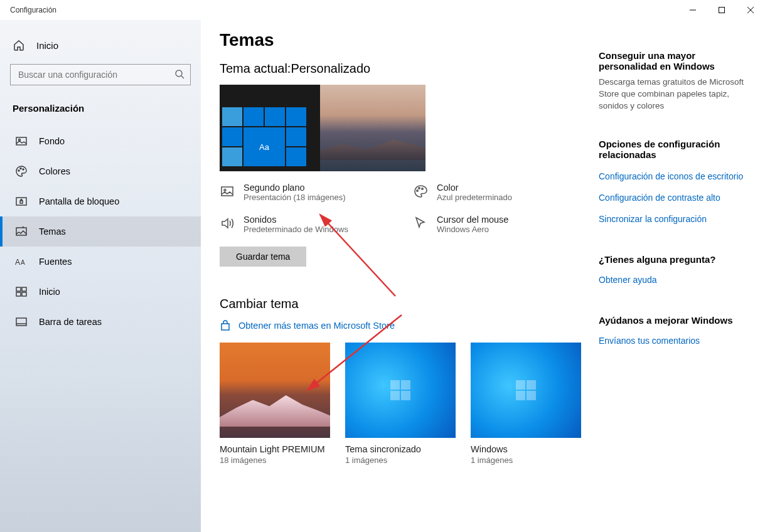 The height and width of the screenshot is (532, 765). Describe the element at coordinates (474, 197) in the screenshot. I see `prop-value: Azul predeterminado` at that location.